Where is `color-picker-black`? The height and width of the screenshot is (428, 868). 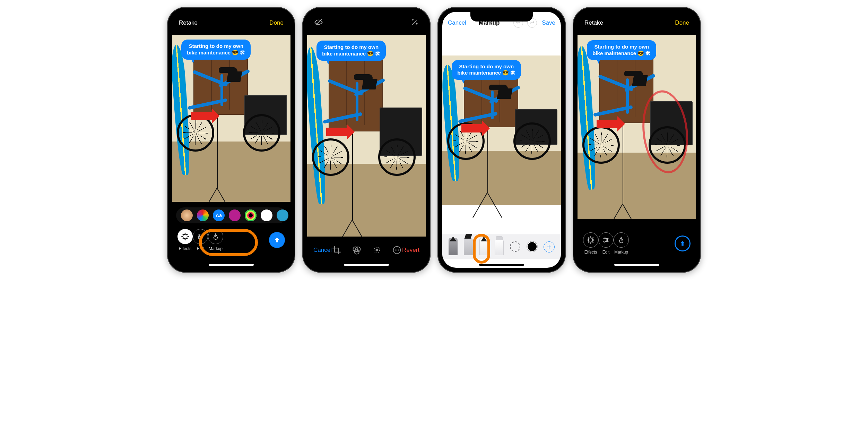 color-picker-black is located at coordinates (532, 247).